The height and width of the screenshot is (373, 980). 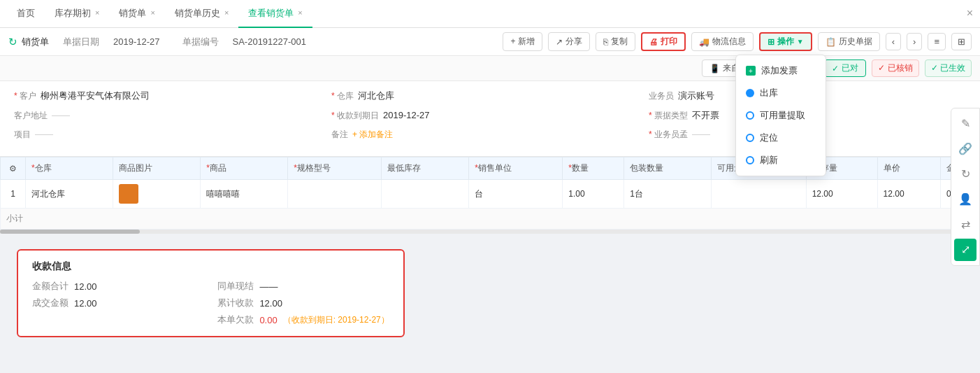 What do you see at coordinates (490, 42) in the screenshot?
I see `main-toolbar: ↻ 销货单 单据日期 2019-12-27 单据编号 SA-20191227-0…` at bounding box center [490, 42].